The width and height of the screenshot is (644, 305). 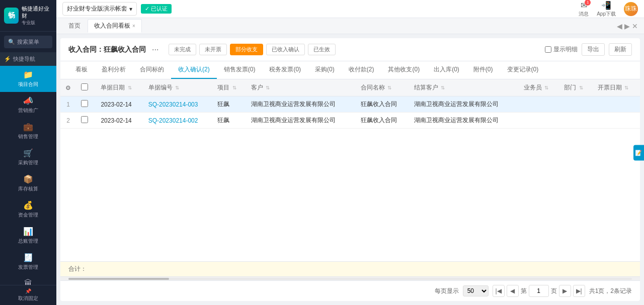 What do you see at coordinates (86, 88) in the screenshot?
I see `checkbox-col-header` at bounding box center [86, 88].